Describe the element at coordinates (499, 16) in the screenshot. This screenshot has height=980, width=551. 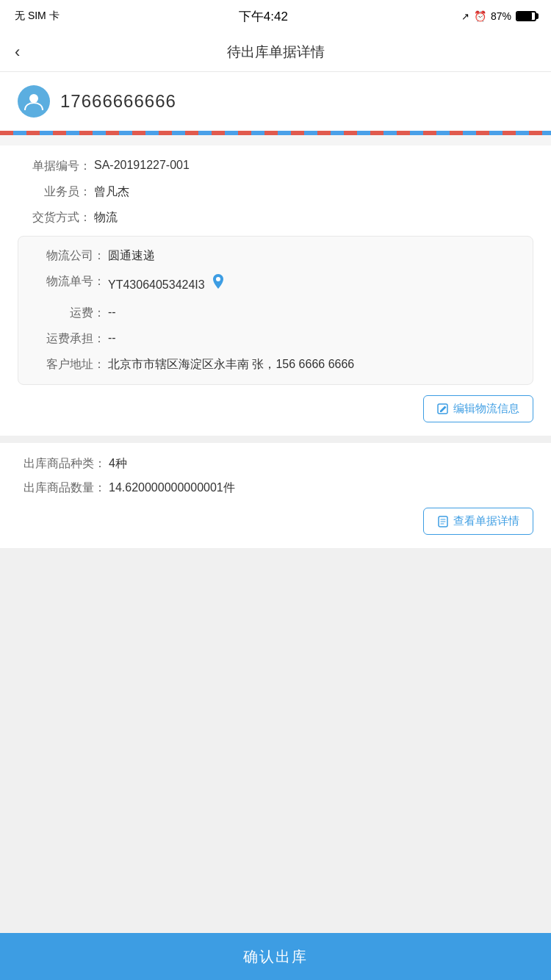
I see `status-right: ↗ ⏰ 87%` at that location.